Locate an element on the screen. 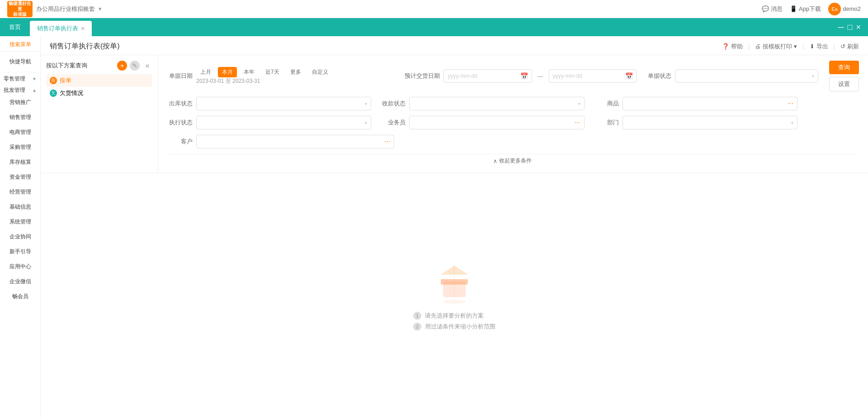  page-header: 销售订单执行表(按单) ❓ 帮助 | 🖨 按模板打印 ▾ | ⬇ 导出 | is located at coordinates (454, 46).